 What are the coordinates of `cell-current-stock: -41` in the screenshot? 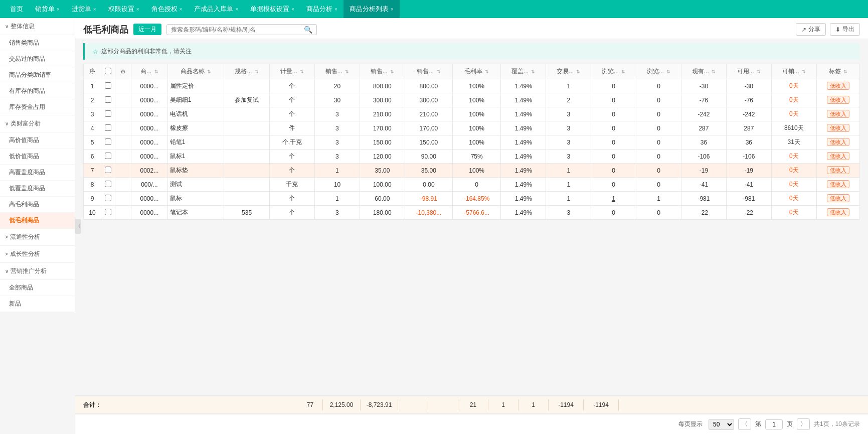 It's located at (704, 185).